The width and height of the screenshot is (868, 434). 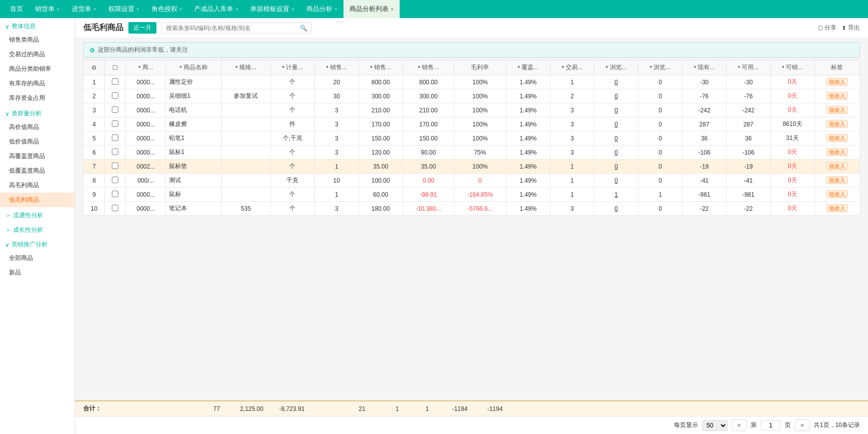 I want to click on footer-sales-qty: 77, so click(x=217, y=409).